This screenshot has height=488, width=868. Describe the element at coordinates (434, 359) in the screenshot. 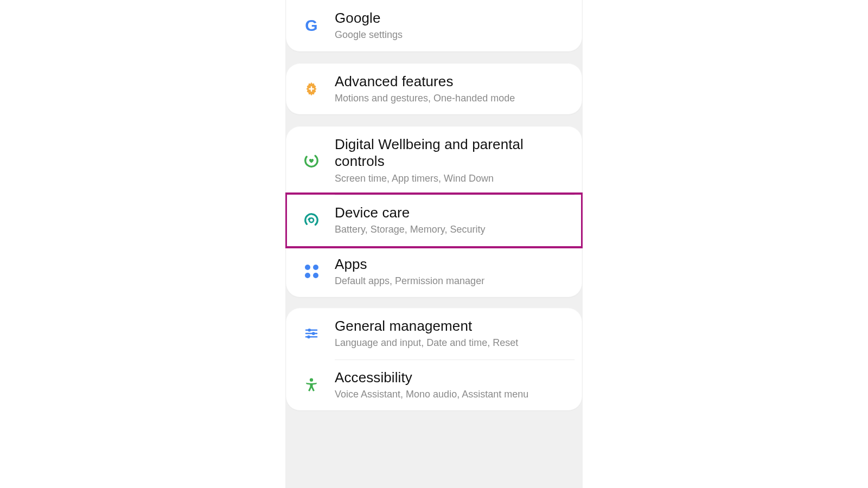

I see `card-general: General management Language and input, D…` at that location.